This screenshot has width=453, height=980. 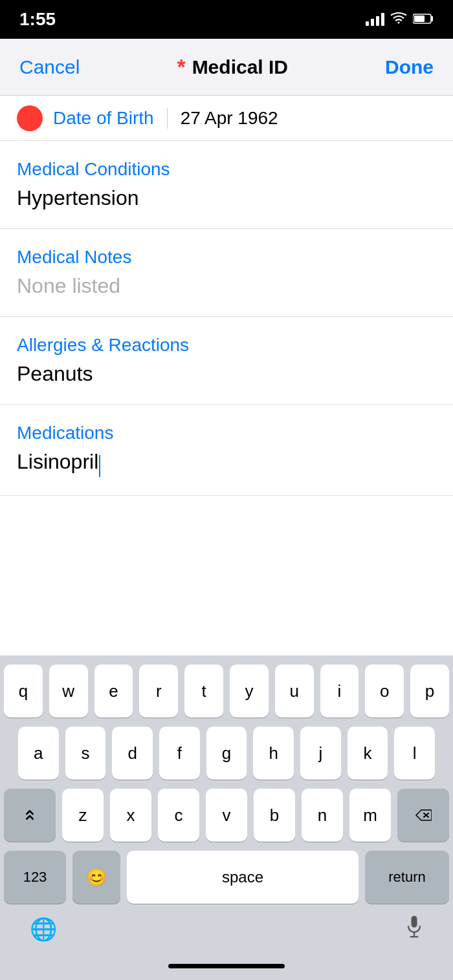 What do you see at coordinates (226, 815) in the screenshot?
I see `keyboard-row-3: z x c v b n m` at bounding box center [226, 815].